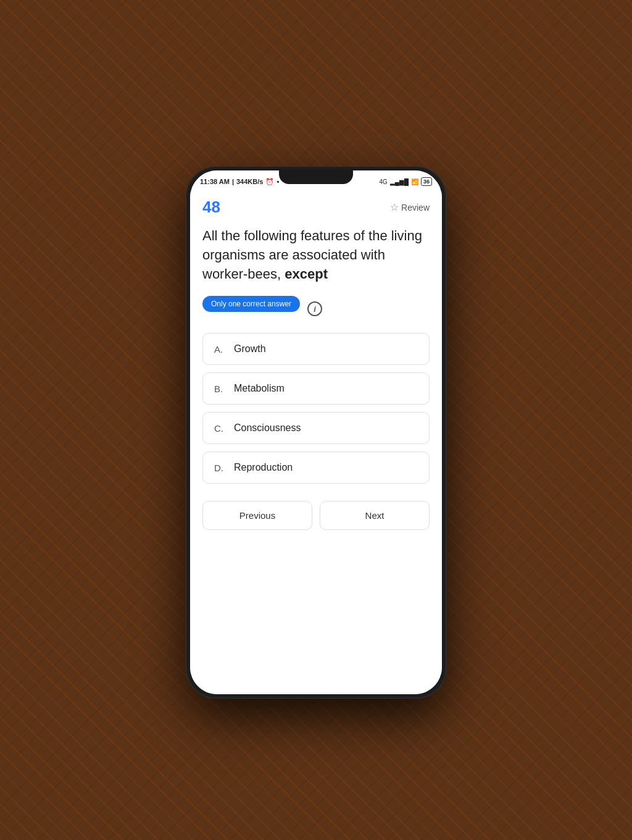 The height and width of the screenshot is (840, 632). Describe the element at coordinates (316, 388) in the screenshot. I see `option-b: B. Metabolism` at that location.